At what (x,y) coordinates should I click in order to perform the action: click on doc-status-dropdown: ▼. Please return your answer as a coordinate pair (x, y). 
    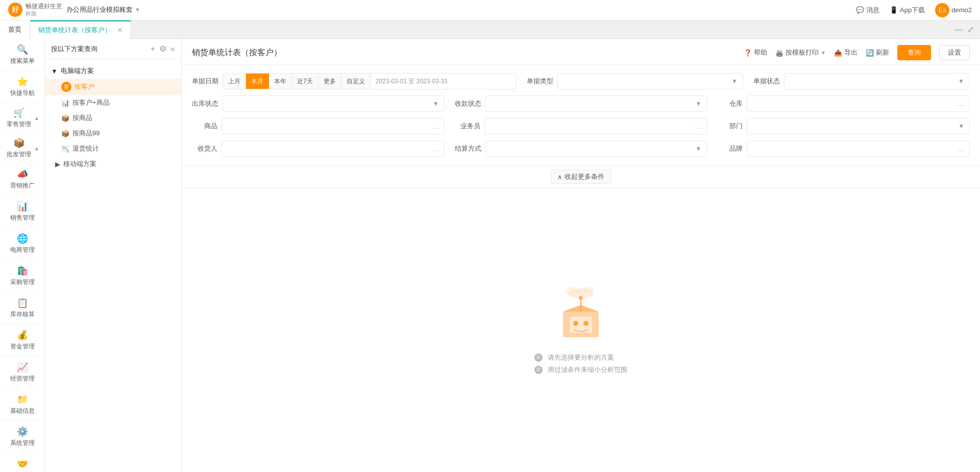
    Looking at the image, I should click on (877, 81).